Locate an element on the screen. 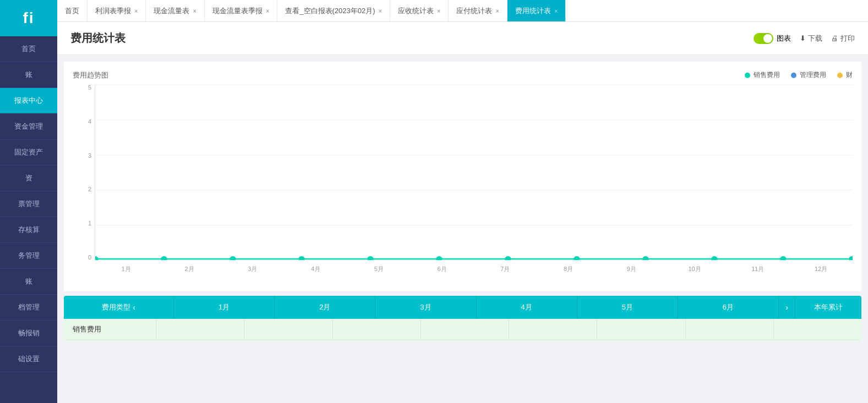  x-label-jun: 6月 is located at coordinates (443, 269).